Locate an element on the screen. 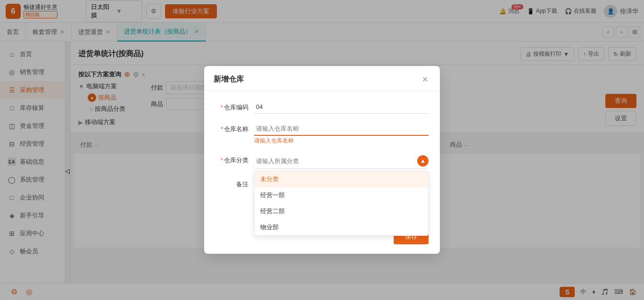  code-input is located at coordinates (341, 107).